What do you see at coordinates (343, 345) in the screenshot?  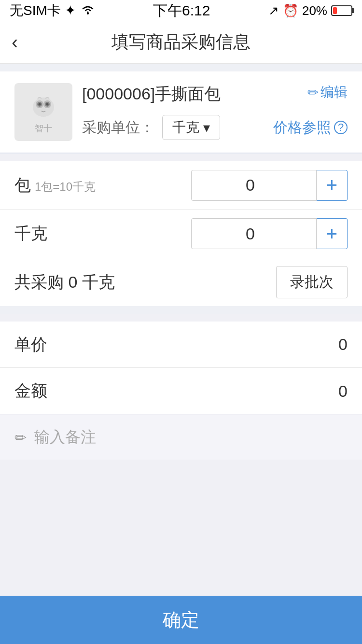 I see `unit-price-value: 0` at bounding box center [343, 345].